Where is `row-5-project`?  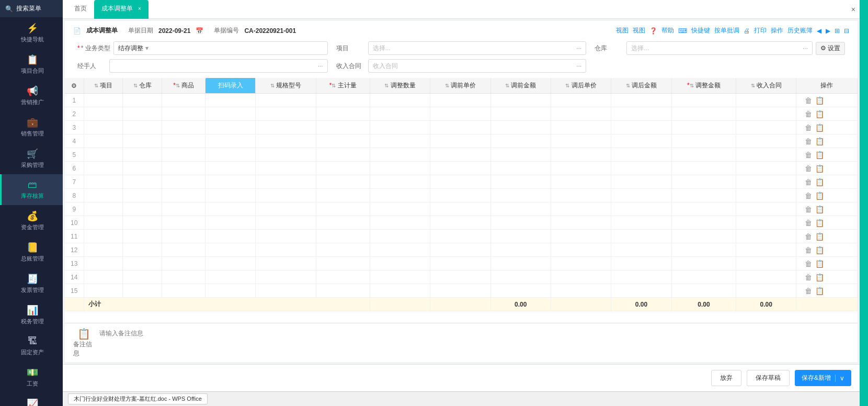 row-5-project is located at coordinates (104, 155).